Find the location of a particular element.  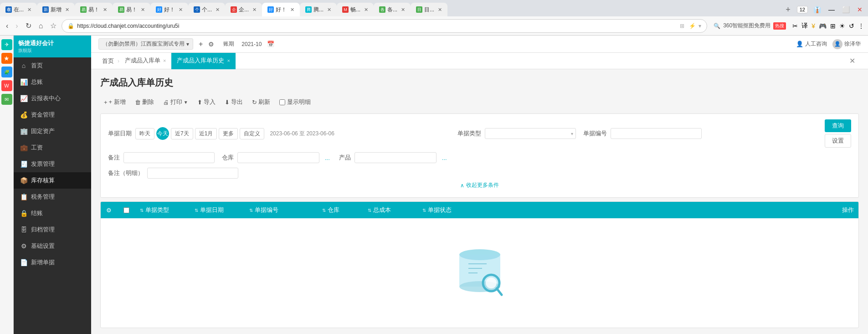

th-settings: ⚙ is located at coordinates (109, 211).